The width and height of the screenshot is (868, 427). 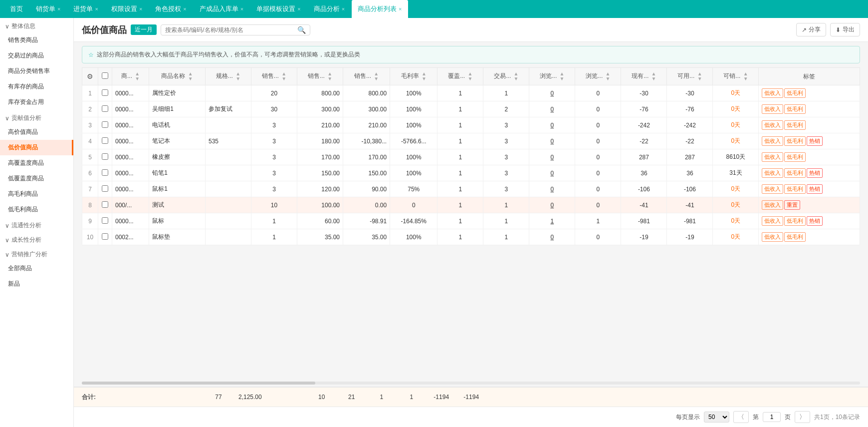 I want to click on nav-permissions: 权限设置×, so click(x=127, y=9).